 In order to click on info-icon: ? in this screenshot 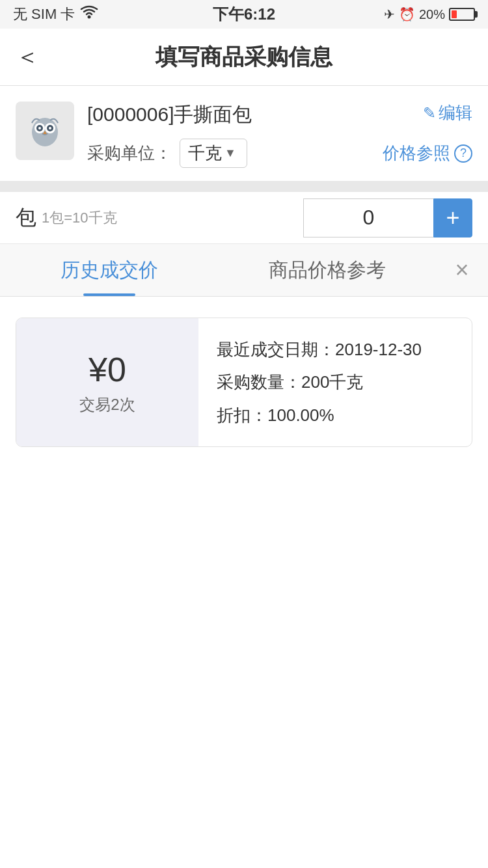, I will do `click(463, 154)`.